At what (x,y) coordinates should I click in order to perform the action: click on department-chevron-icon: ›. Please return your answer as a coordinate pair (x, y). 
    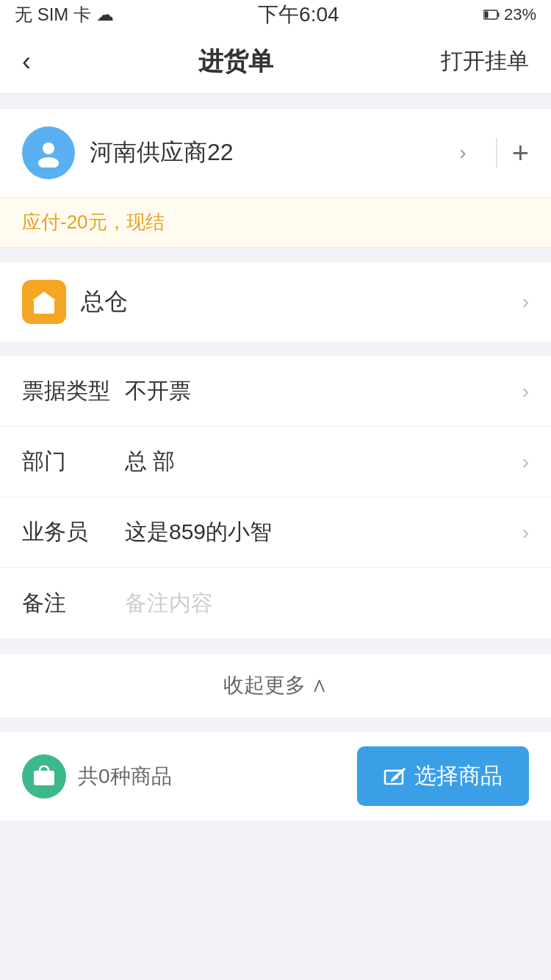
    Looking at the image, I should click on (526, 462).